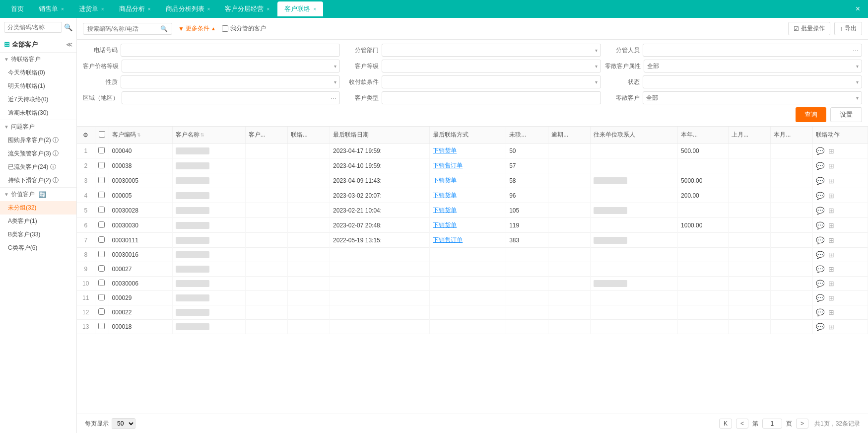 The width and height of the screenshot is (868, 433). I want to click on batch-operation-button: ☑ 批量操作, so click(809, 29).